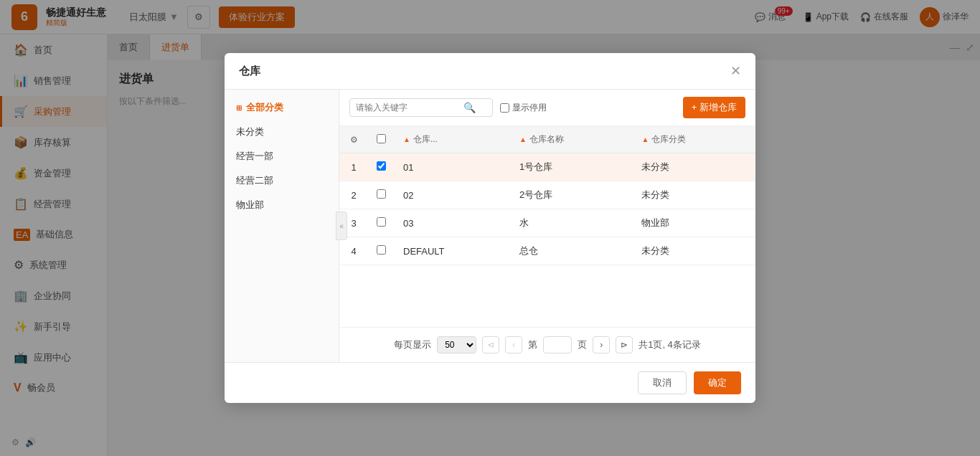  What do you see at coordinates (601, 345) in the screenshot?
I see `next-page-button: ›` at bounding box center [601, 345].